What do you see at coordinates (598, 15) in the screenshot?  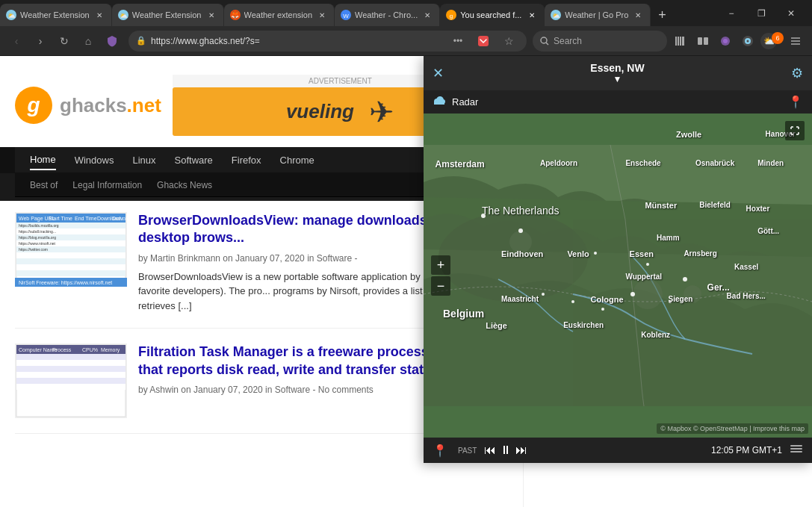 I see `tab-6: ⛅ Weather | Go Pro ✕` at bounding box center [598, 15].